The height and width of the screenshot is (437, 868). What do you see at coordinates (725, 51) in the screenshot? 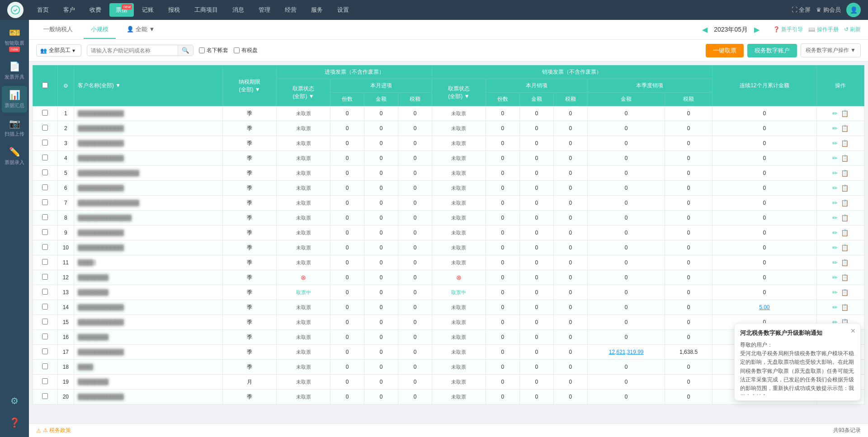
I see `one-click-btn: 一键取票` at bounding box center [725, 51].